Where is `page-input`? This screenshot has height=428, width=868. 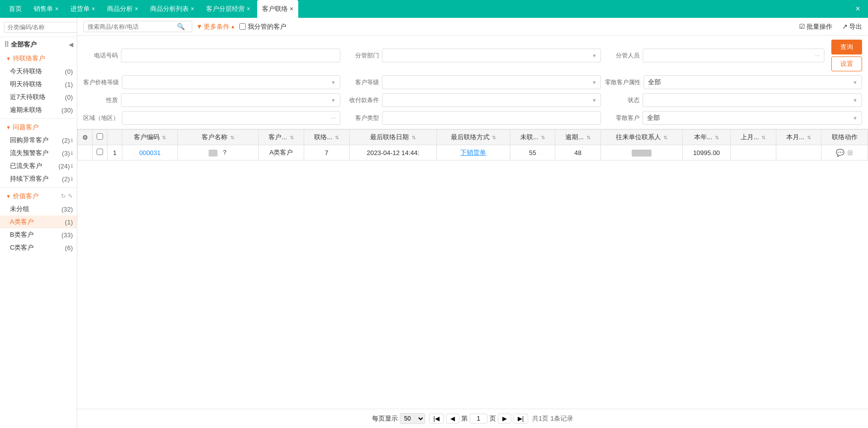
page-input is located at coordinates (479, 419).